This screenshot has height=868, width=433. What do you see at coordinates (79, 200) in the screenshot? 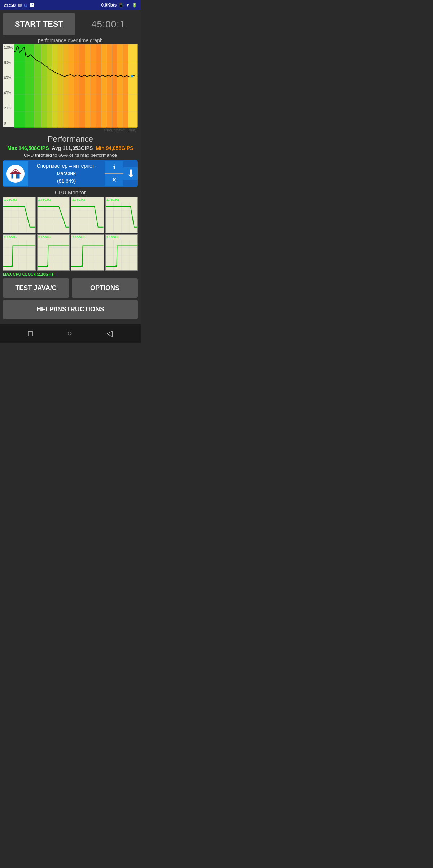
I see `cpu-core-3-freq: 1.78GHz` at bounding box center [79, 200].